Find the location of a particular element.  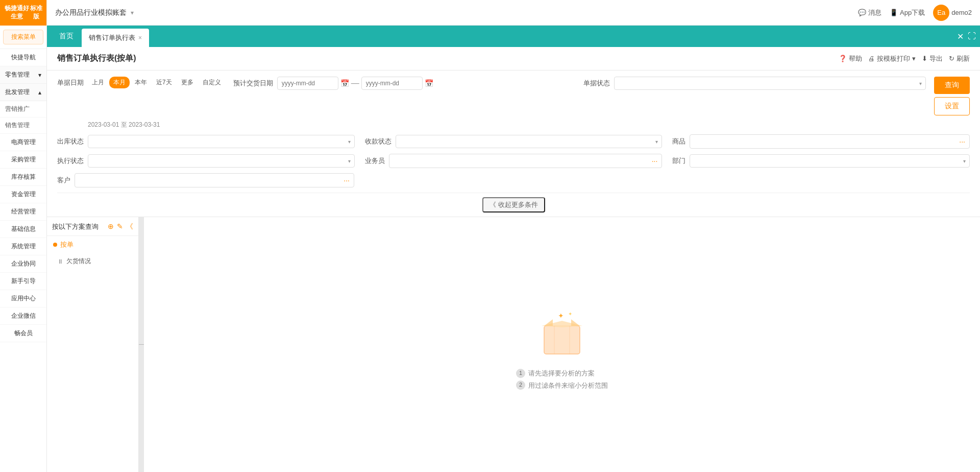

message-icon: 💬 is located at coordinates (862, 12).